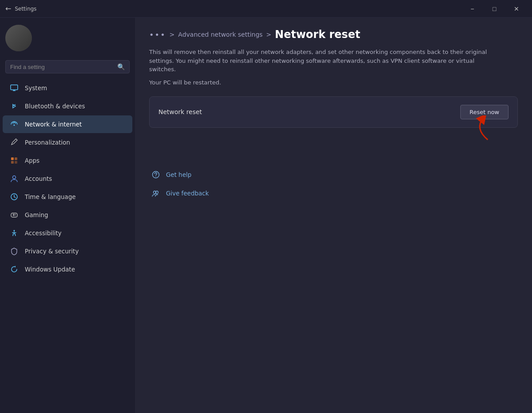 Image resolution: width=532 pixels, height=413 pixels. I want to click on titlebar-controls: − □ ✕, so click(494, 9).